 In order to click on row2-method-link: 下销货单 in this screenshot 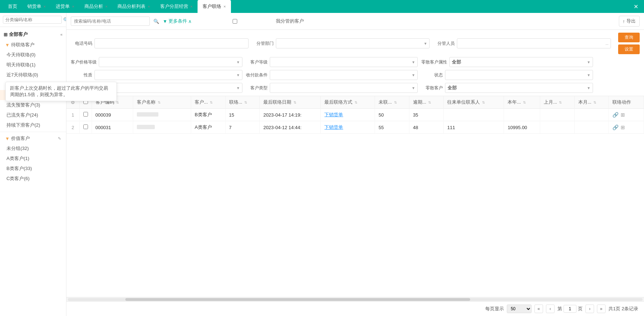, I will do `click(334, 127)`.